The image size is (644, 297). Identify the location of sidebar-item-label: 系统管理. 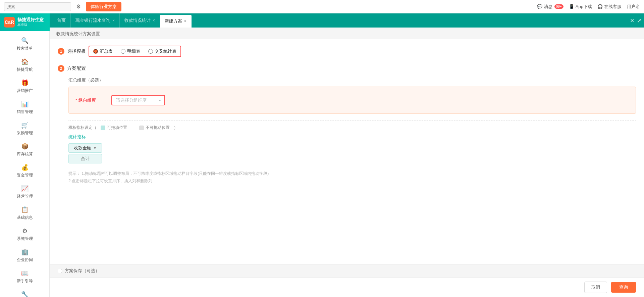
(25, 239).